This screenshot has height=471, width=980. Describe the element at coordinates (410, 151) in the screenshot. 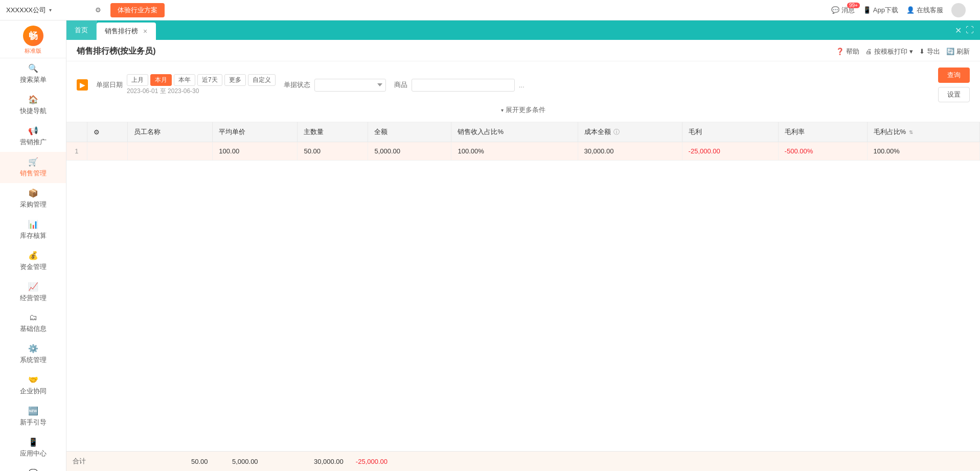

I see `row-amount: 5,000.00` at that location.